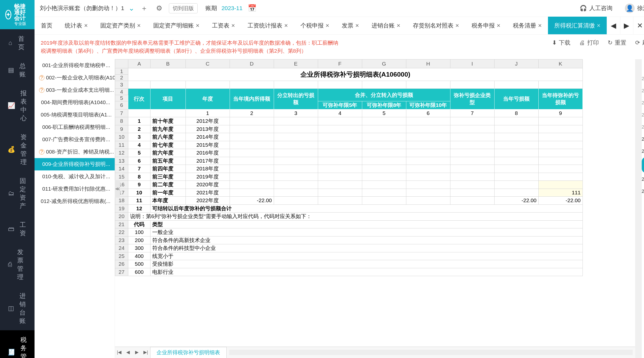 The image size is (644, 358). What do you see at coordinates (17, 229) in the screenshot?
I see `sidebar-item-salary: 🗃工资` at bounding box center [17, 229].